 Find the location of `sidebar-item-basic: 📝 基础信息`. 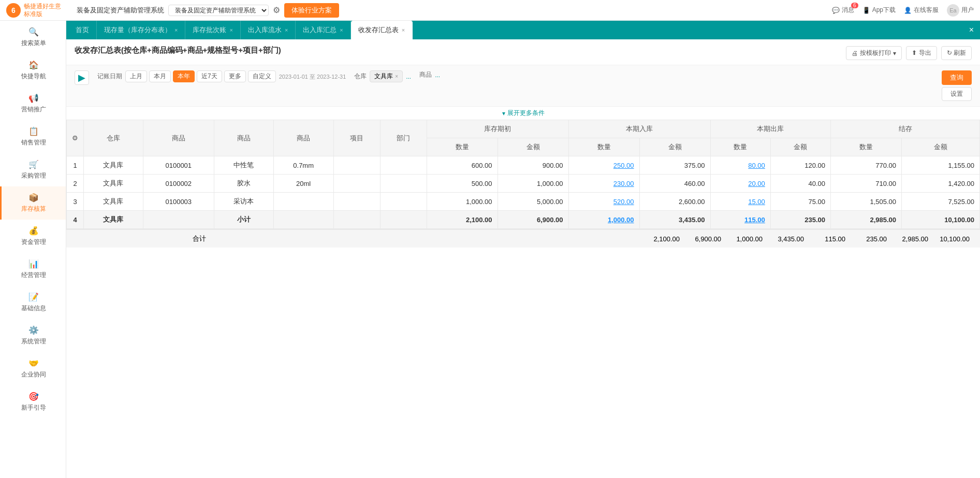

sidebar-item-basic: 📝 基础信息 is located at coordinates (33, 302).